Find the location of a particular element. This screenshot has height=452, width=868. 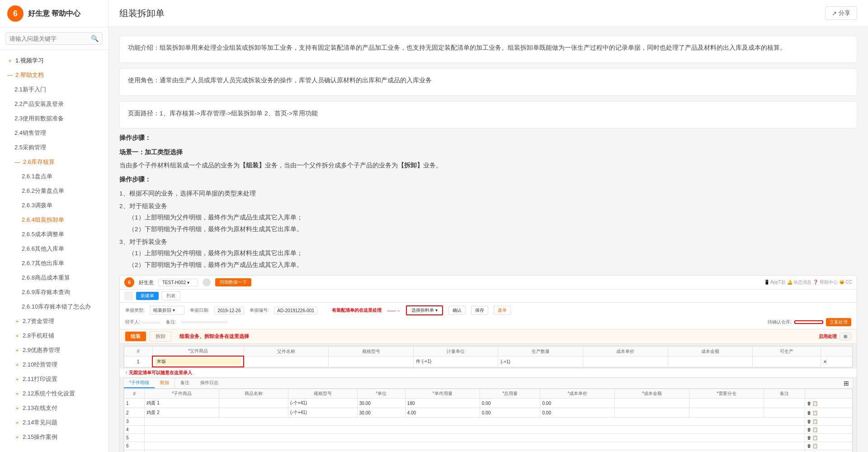

disassembly-tab: 拆卸 is located at coordinates (160, 337).